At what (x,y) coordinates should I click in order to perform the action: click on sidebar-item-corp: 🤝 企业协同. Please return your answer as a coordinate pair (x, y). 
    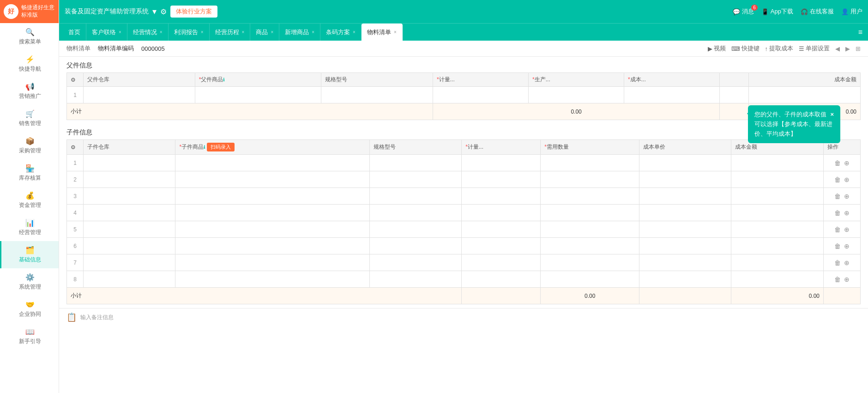
    Looking at the image, I should click on (30, 309).